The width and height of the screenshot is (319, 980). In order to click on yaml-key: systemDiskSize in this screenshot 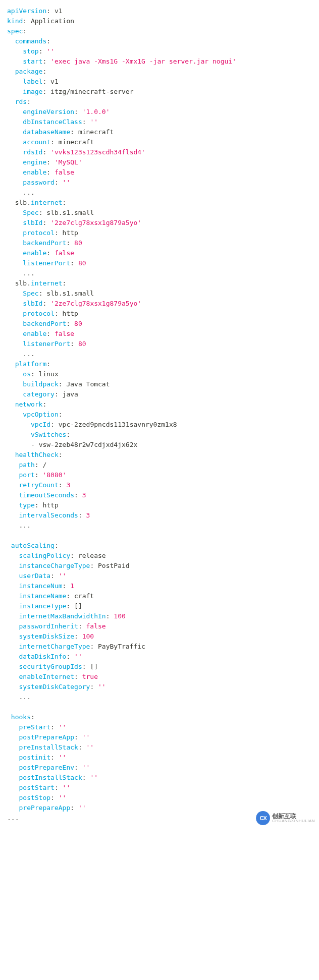, I will do `click(46, 637)`.